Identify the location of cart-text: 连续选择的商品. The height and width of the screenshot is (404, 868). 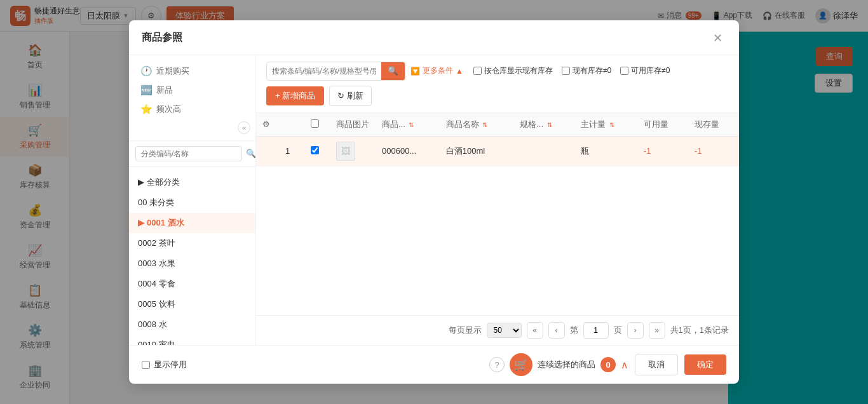
(567, 365).